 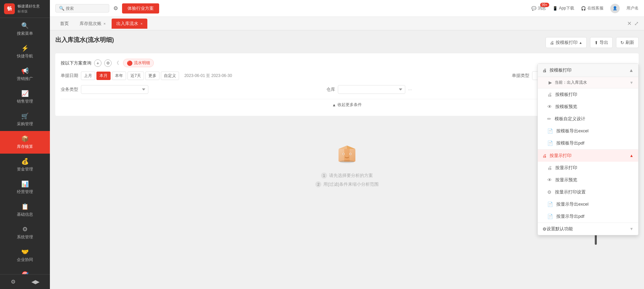 I want to click on sidebar-item-system: ⚙ 系统管理, so click(x=25, y=233).